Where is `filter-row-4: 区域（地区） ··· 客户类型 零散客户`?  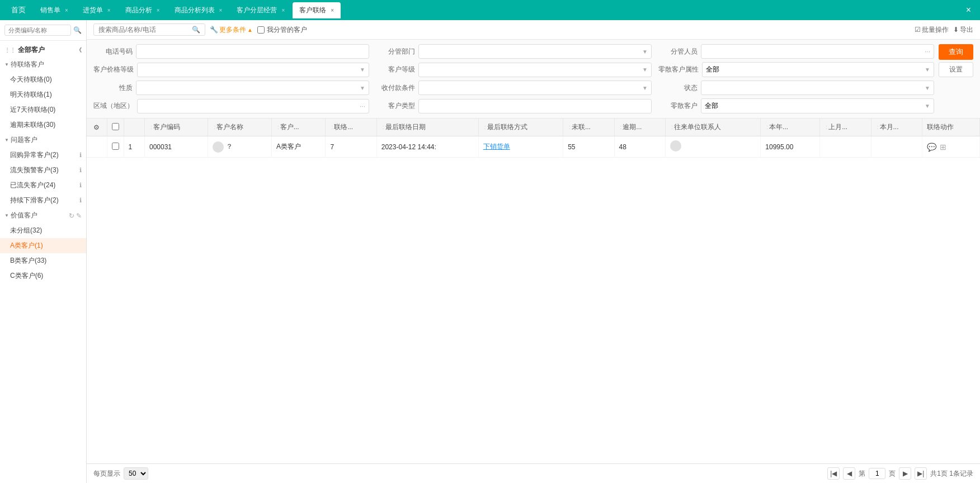
filter-row-4: 区域（地区） ··· 客户类型 零散客户 is located at coordinates (513, 106).